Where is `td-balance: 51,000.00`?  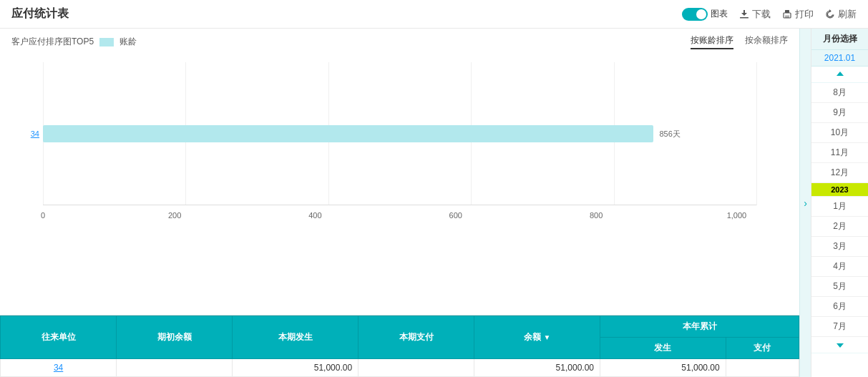
td-balance: 51,000.00 is located at coordinates (537, 368).